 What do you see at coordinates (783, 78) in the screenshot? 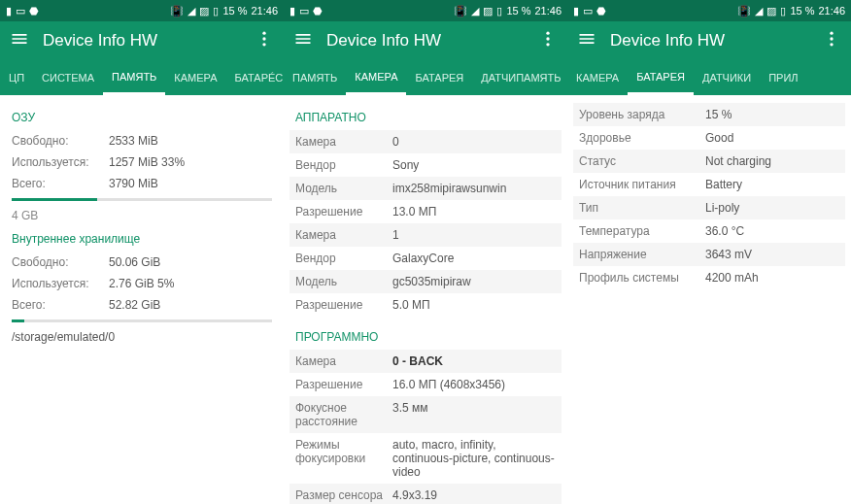
I see `tab-apps: ПРИЛ` at bounding box center [783, 78].